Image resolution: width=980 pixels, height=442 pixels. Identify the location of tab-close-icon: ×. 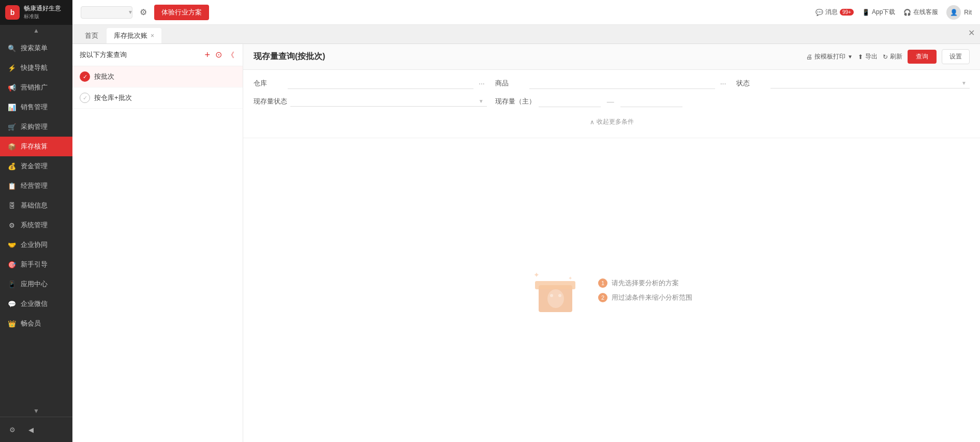
(152, 36).